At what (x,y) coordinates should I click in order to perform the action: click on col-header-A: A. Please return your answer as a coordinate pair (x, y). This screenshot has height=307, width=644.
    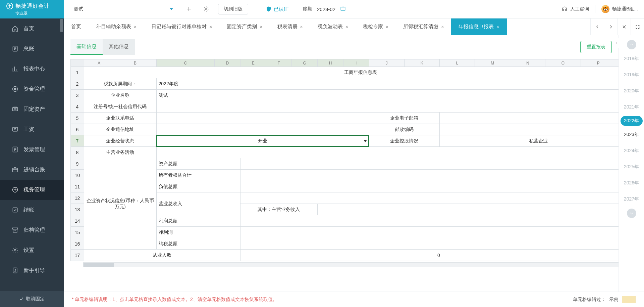
    Looking at the image, I should click on (99, 63).